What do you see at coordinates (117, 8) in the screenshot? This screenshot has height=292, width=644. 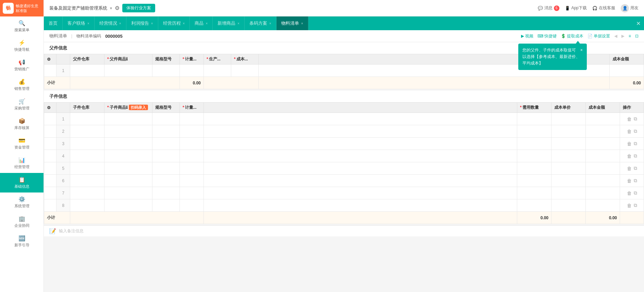 I see `gear-icon: ⚙` at bounding box center [117, 8].